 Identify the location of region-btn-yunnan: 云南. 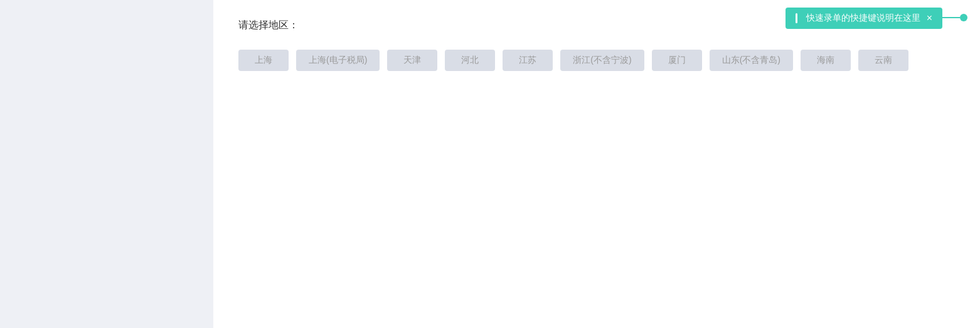
(883, 60).